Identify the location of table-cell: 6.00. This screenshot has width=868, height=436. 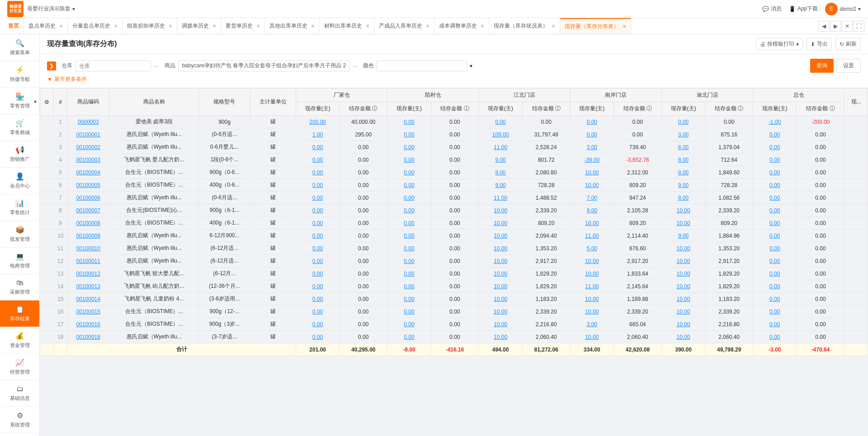
(683, 147).